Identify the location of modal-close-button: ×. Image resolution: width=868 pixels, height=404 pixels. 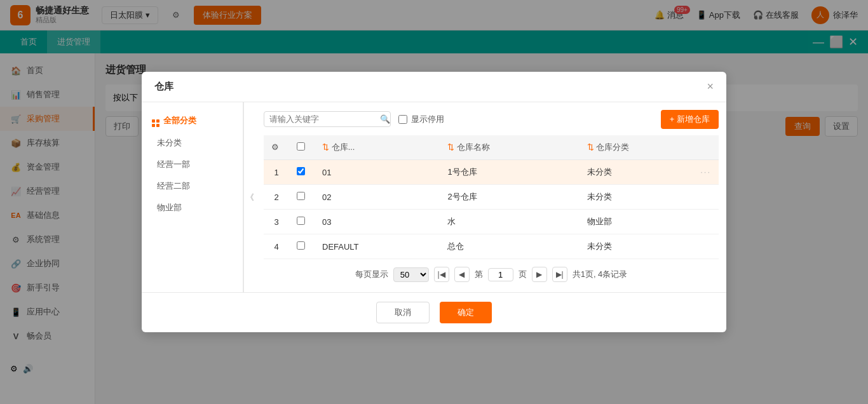
(710, 86).